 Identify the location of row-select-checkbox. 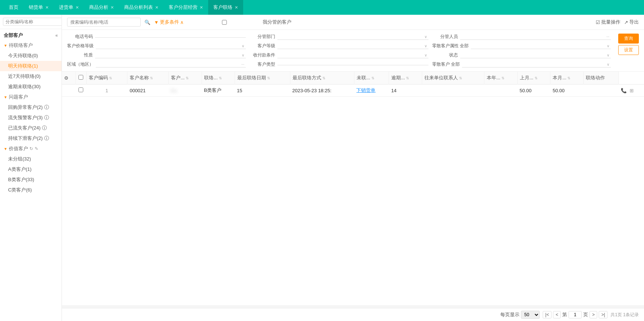
(81, 90).